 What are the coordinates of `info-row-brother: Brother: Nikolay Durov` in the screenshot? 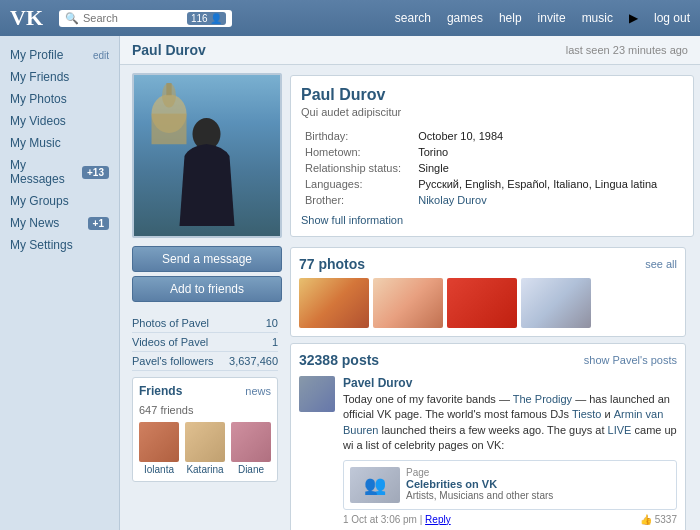 It's located at (492, 200).